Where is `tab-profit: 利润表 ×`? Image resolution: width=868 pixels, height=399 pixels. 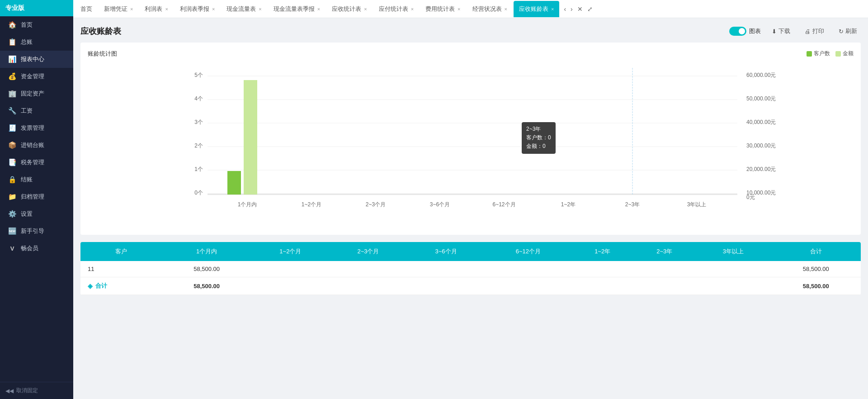
tab-profit: 利润表 × is located at coordinates (156, 9).